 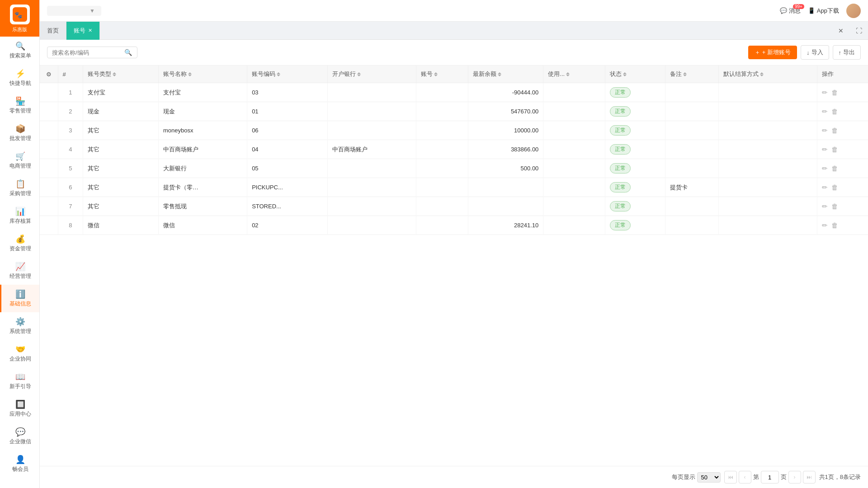 I want to click on tab-close-all-button: ✕, so click(x=841, y=31).